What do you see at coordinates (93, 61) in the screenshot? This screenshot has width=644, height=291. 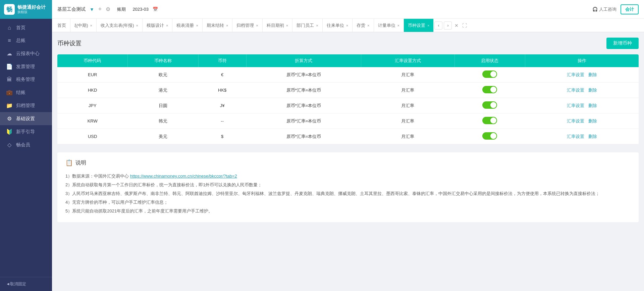 I see `table-header: 币种代码` at bounding box center [93, 61].